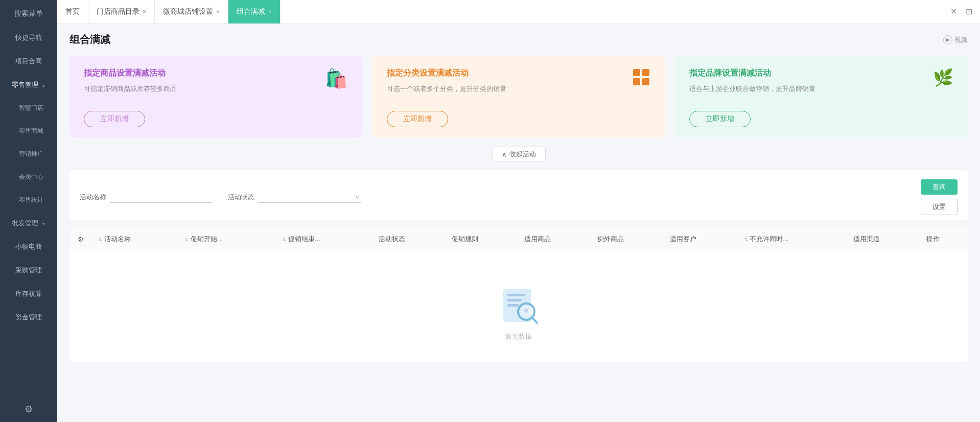  What do you see at coordinates (410, 239) in the screenshot?
I see `th-status: 活动状态` at bounding box center [410, 239].